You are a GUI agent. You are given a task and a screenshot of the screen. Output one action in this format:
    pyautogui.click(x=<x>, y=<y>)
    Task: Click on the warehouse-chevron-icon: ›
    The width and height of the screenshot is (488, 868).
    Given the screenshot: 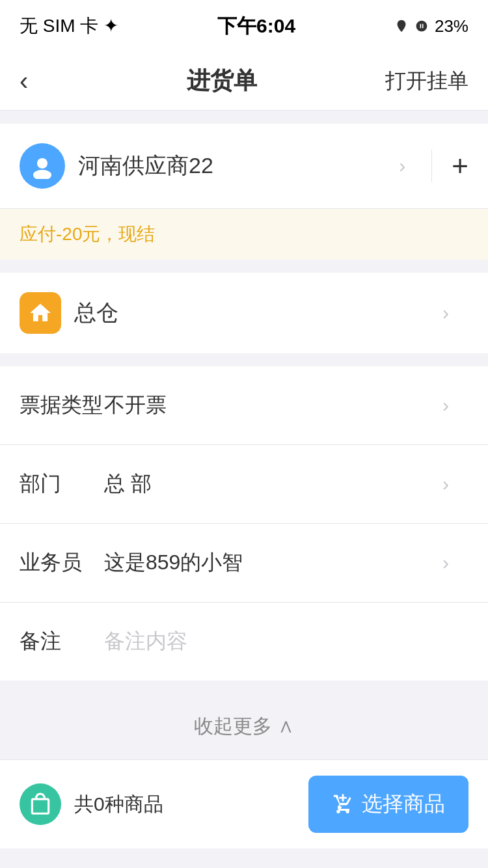 What is the action you would take?
    pyautogui.click(x=446, y=313)
    